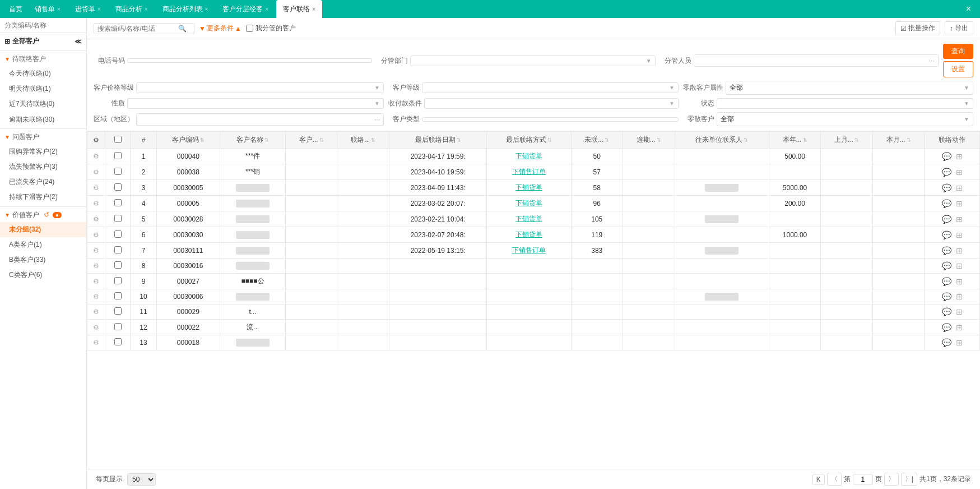 The image size is (980, 489). What do you see at coordinates (253, 140) in the screenshot?
I see `th-name: 客户名称⇅` at bounding box center [253, 140].